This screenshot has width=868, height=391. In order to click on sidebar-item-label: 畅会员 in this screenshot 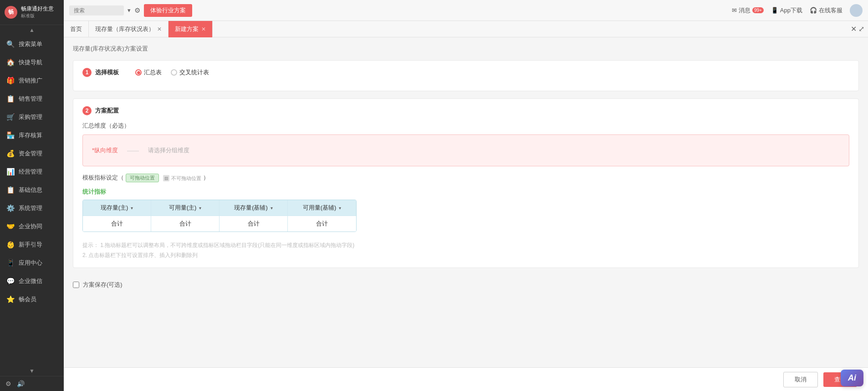, I will do `click(27, 299)`.